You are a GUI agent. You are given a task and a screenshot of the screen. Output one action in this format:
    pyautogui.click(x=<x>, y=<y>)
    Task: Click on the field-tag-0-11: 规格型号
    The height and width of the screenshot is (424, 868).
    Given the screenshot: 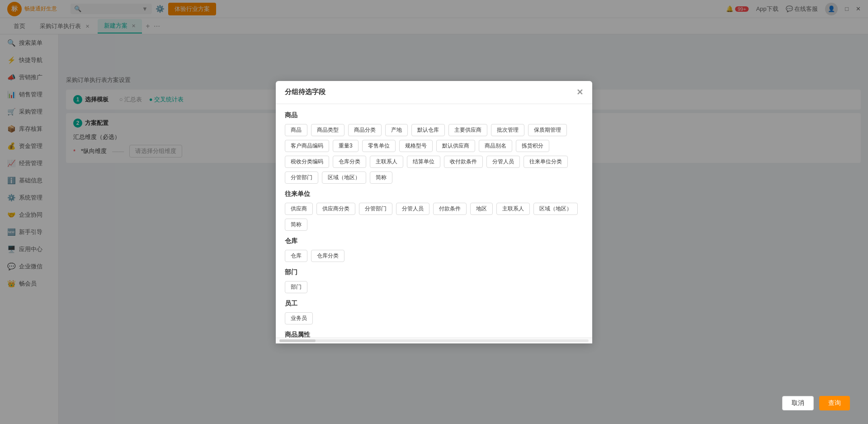 What is the action you would take?
    pyautogui.click(x=416, y=146)
    